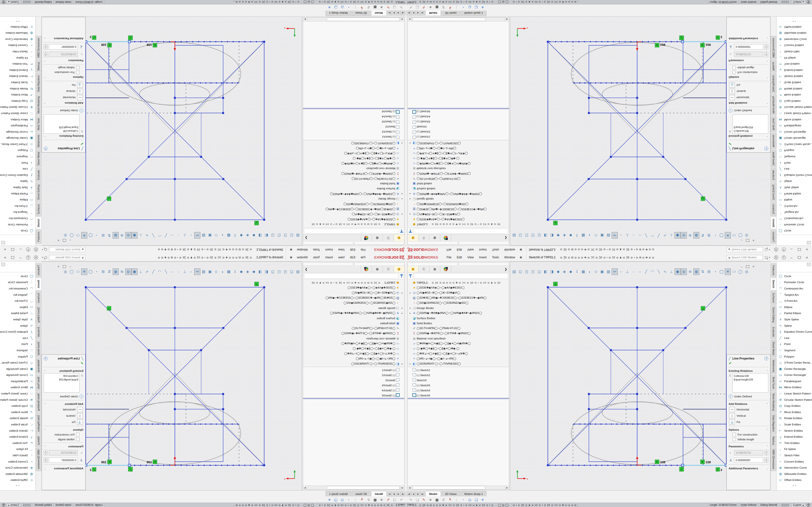 The height and width of the screenshot is (507, 812). What do you see at coordinates (18, 46) in the screenshot?
I see `palette-tool: ⌐ Convert Entities` at bounding box center [18, 46].